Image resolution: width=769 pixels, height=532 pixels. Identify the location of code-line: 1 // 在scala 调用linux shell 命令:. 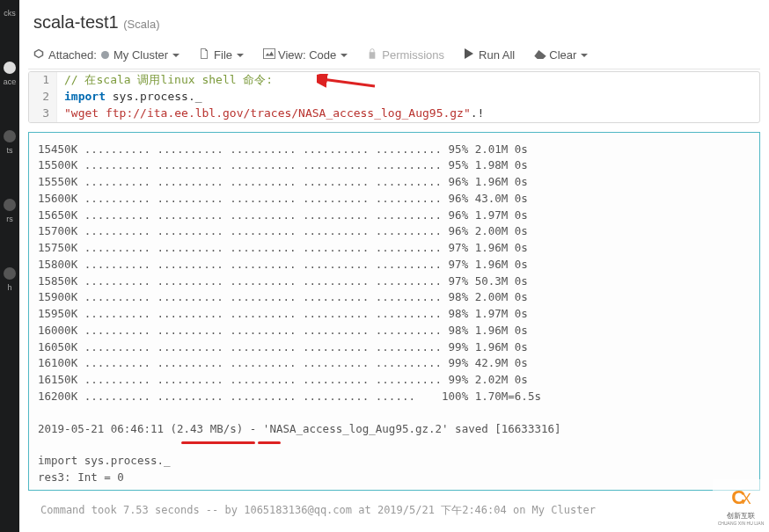
(394, 81).